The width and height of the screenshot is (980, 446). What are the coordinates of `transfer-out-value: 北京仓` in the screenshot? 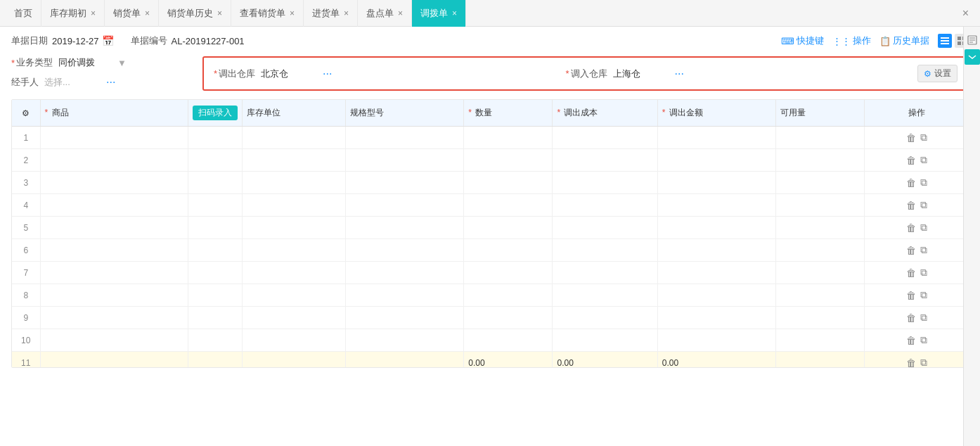 It's located at (289, 74).